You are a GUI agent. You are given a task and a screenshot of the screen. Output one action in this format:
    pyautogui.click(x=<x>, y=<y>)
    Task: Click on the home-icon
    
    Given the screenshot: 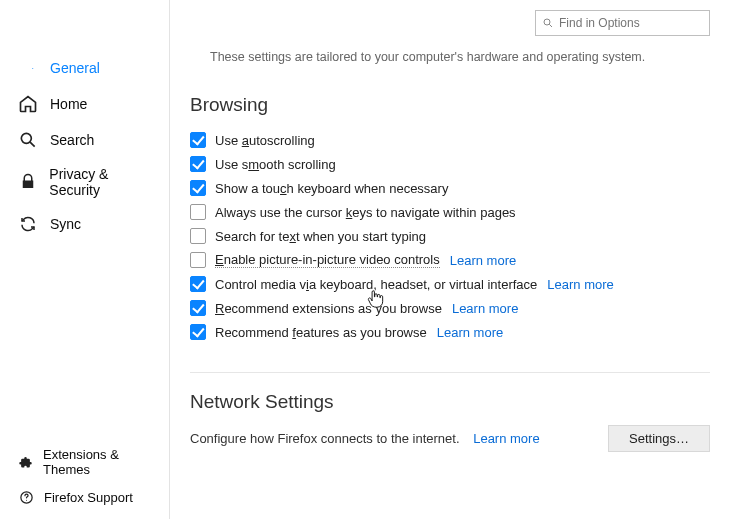 What is the action you would take?
    pyautogui.click(x=28, y=104)
    